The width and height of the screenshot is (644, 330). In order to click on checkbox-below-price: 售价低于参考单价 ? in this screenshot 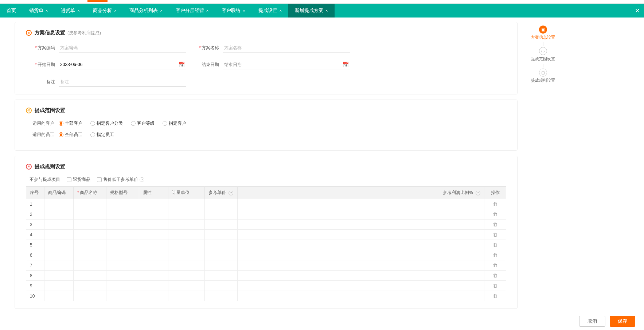, I will do `click(121, 179)`.